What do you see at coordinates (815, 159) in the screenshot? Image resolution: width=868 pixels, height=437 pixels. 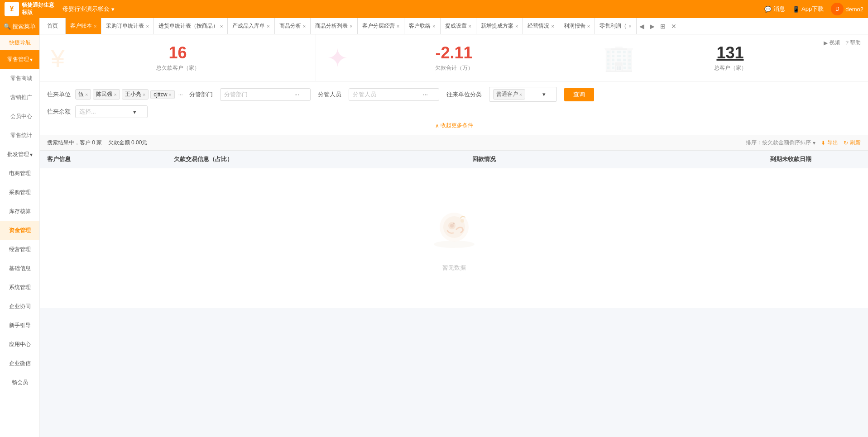 I see `col-due-date: 到期未收款日期` at bounding box center [815, 159].